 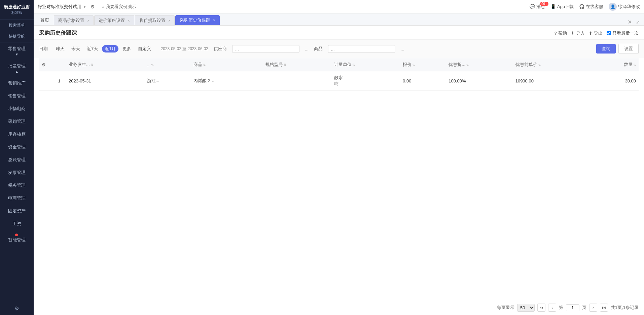 What do you see at coordinates (402, 49) in the screenshot?
I see `product-more: ...` at bounding box center [402, 49].